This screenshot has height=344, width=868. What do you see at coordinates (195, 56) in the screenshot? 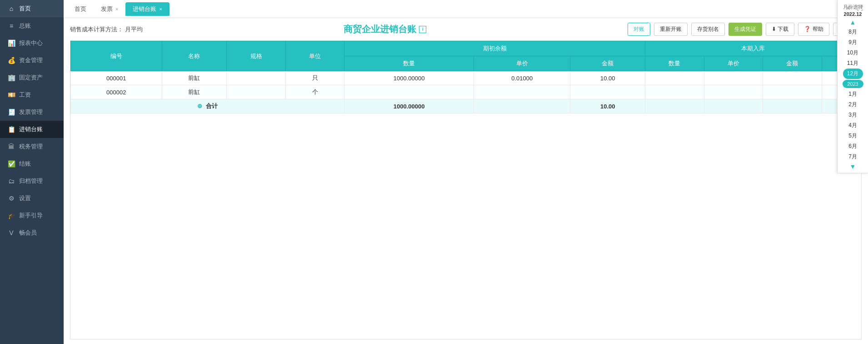
I see `col-name: 名称` at bounding box center [195, 56].